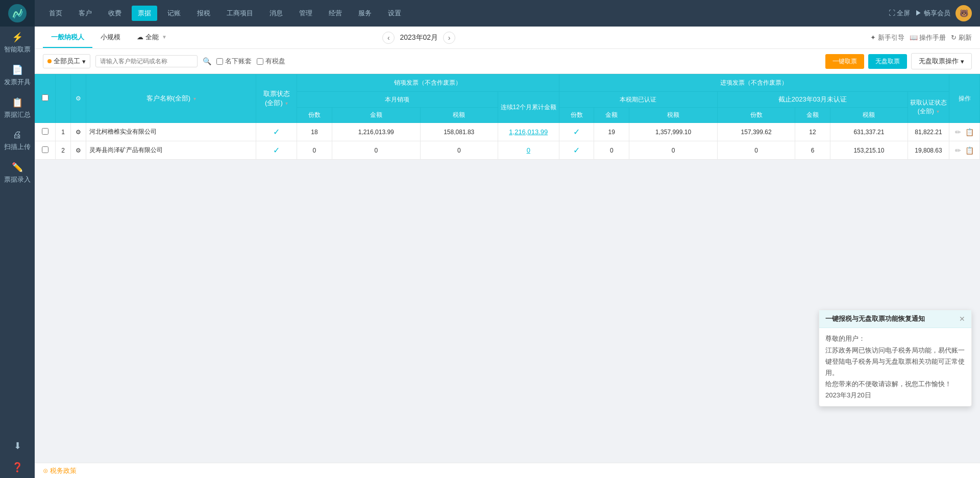 This screenshot has height=478, width=980. Describe the element at coordinates (577, 132) in the screenshot. I see `row-input-cert-status: ✓` at that location.